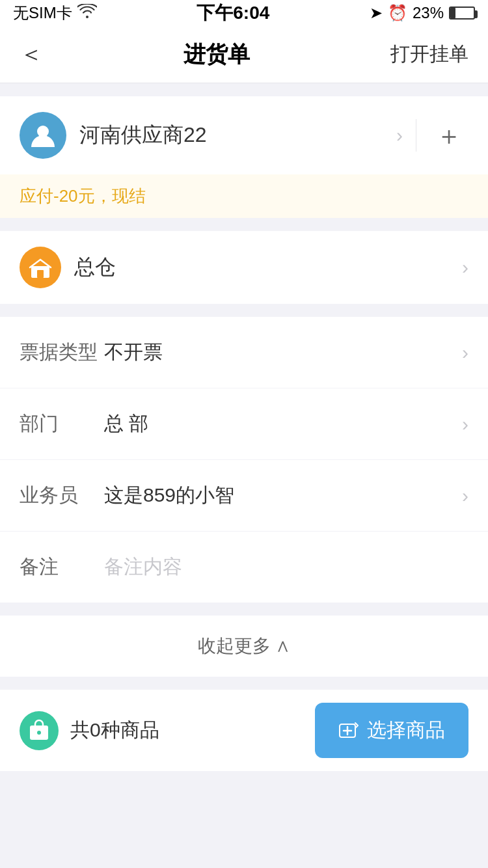 Image resolution: width=488 pixels, height=868 pixels. Describe the element at coordinates (39, 731) in the screenshot. I see `product-icon-wrap` at that location.